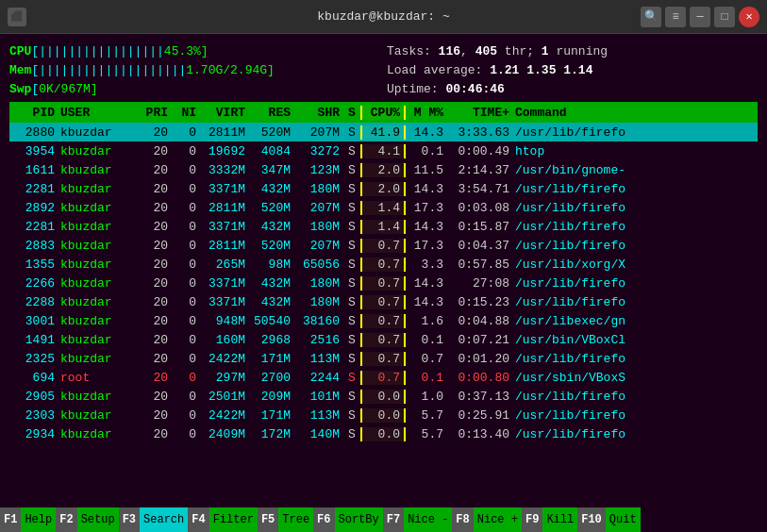 The image size is (767, 532). What do you see at coordinates (749, 17) in the screenshot?
I see `close-button: ✕` at bounding box center [749, 17].